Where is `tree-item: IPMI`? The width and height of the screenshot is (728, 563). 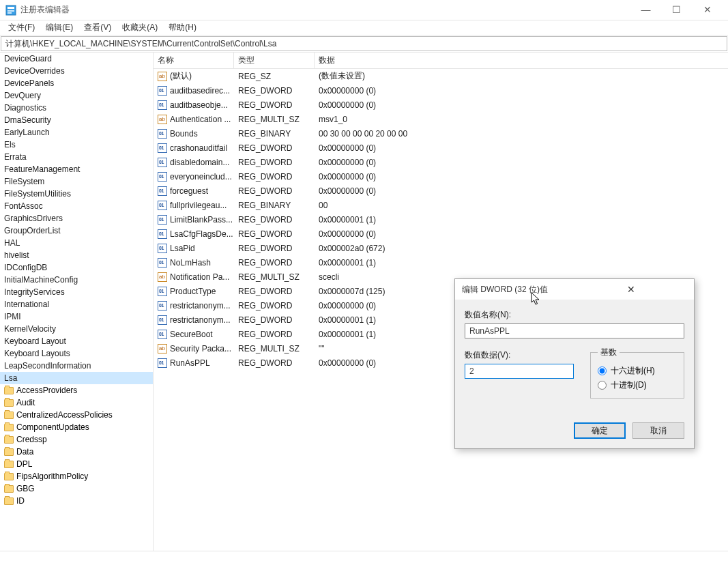
tree-item: IPMI is located at coordinates (76, 317).